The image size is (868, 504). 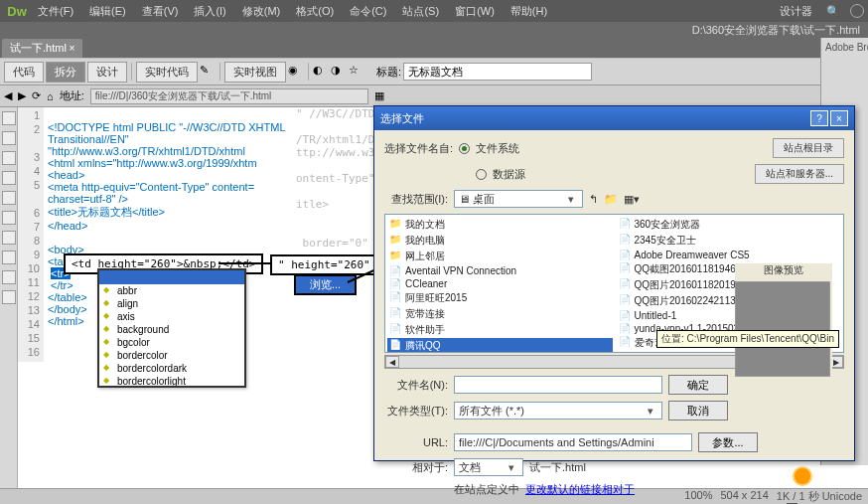 I want to click on split-view-button: 拆分, so click(x=66, y=72).